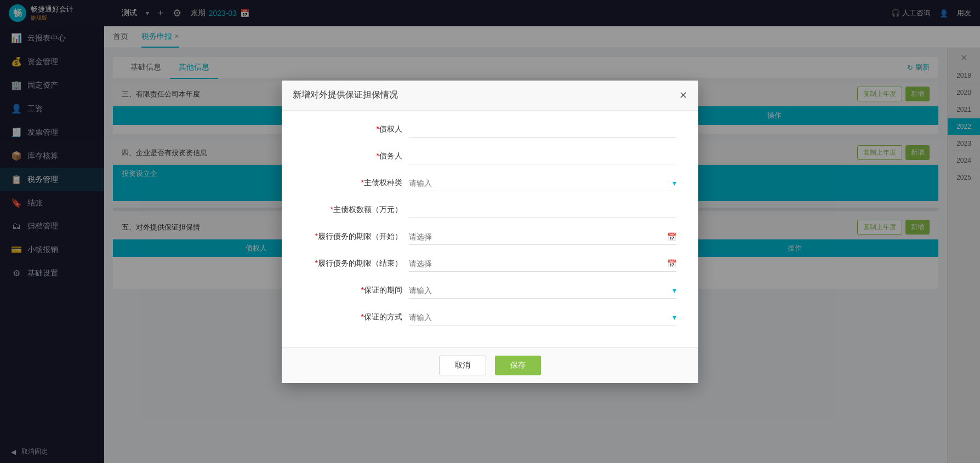 This screenshot has width=980, height=463. Describe the element at coordinates (490, 183) in the screenshot. I see `form-row-claim-type: *主债权种类 ▾` at that location.